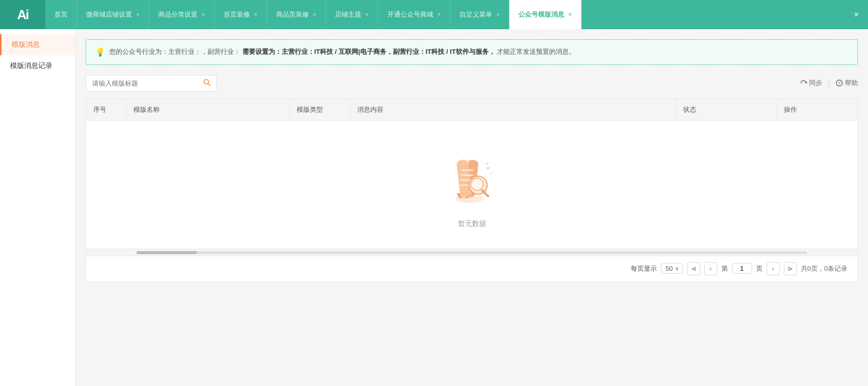 This screenshot has height=386, width=868. Describe the element at coordinates (480, 15) in the screenshot. I see `nav-tab-custom-menu: 自定义菜单 ×` at that location.